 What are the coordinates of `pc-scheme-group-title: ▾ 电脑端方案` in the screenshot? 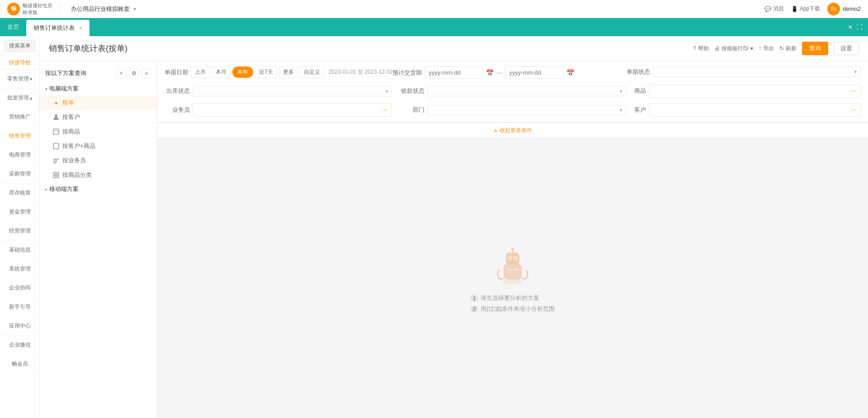 It's located at (99, 89).